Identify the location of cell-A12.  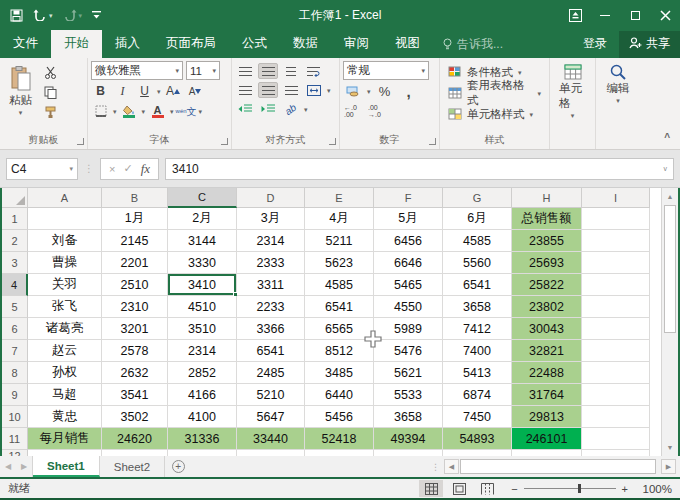
(65, 453).